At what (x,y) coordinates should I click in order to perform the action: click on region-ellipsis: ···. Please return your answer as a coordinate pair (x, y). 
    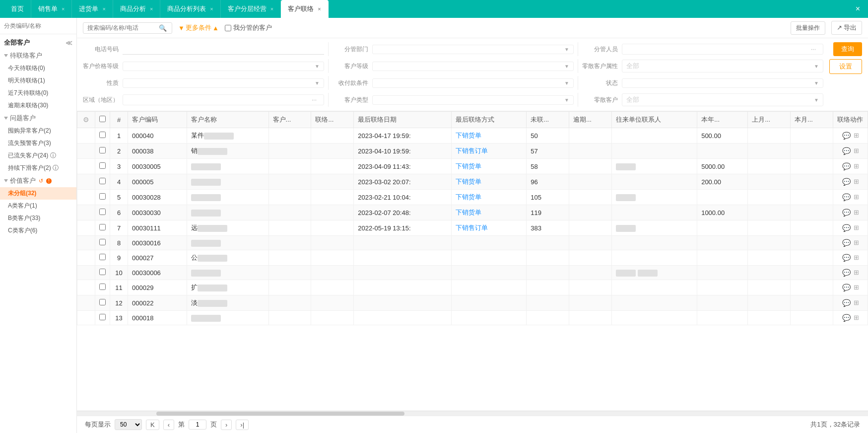
    Looking at the image, I should click on (314, 100).